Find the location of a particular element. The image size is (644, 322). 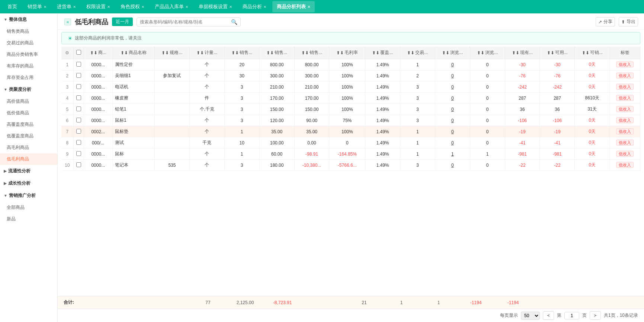

prev-page-btn: ＜ is located at coordinates (548, 316).